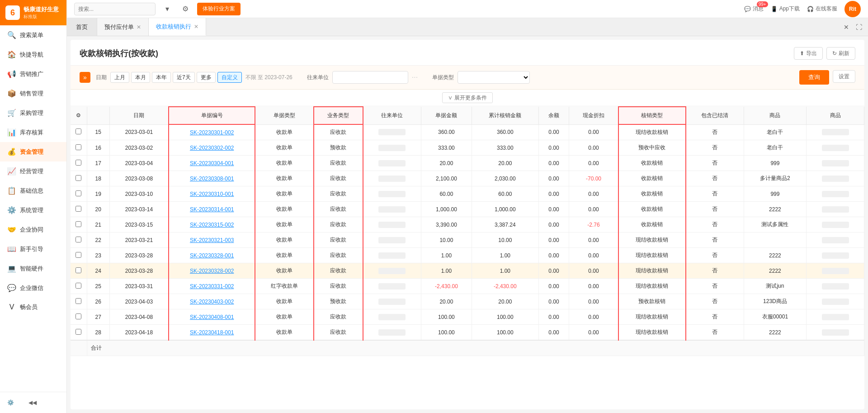 The width and height of the screenshot is (868, 413). What do you see at coordinates (196, 27) in the screenshot?
I see `tab-collection-close: ✕` at bounding box center [196, 27].